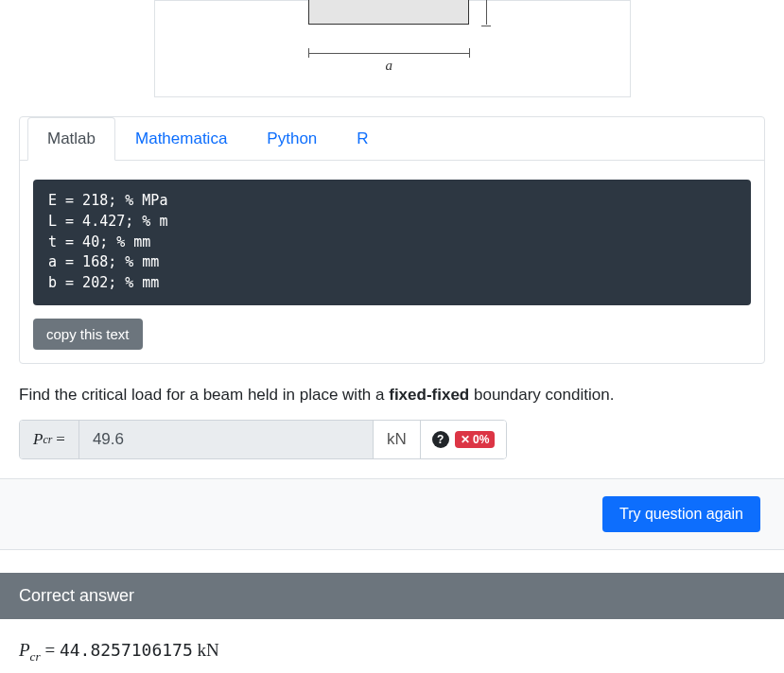  I want to click on question-text: Find the critical load for a beam held i…, so click(392, 395).